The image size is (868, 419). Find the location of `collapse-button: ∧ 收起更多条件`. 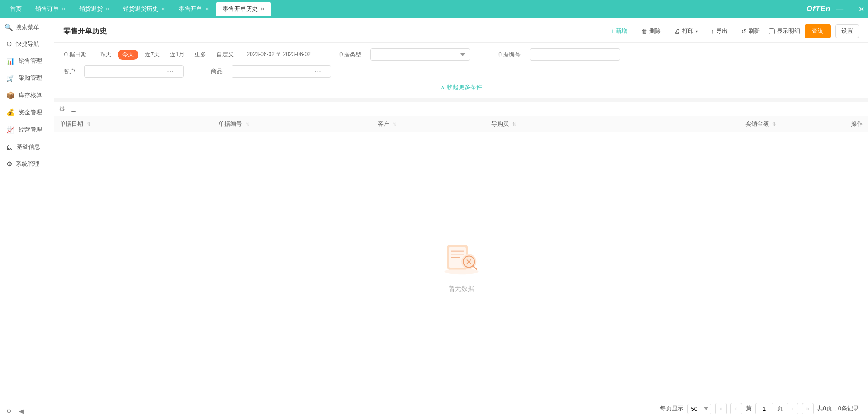

collapse-button: ∧ 收起更多条件 is located at coordinates (461, 87).